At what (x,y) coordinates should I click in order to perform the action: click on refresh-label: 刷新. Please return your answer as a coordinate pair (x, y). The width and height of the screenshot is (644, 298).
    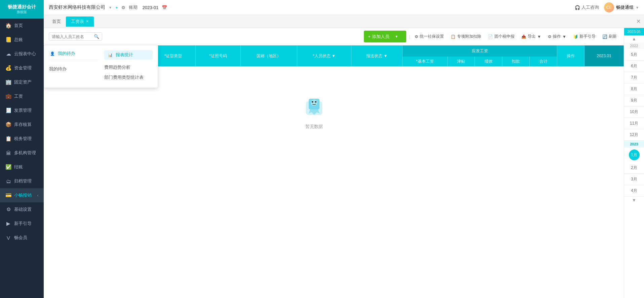
    Looking at the image, I should click on (613, 36).